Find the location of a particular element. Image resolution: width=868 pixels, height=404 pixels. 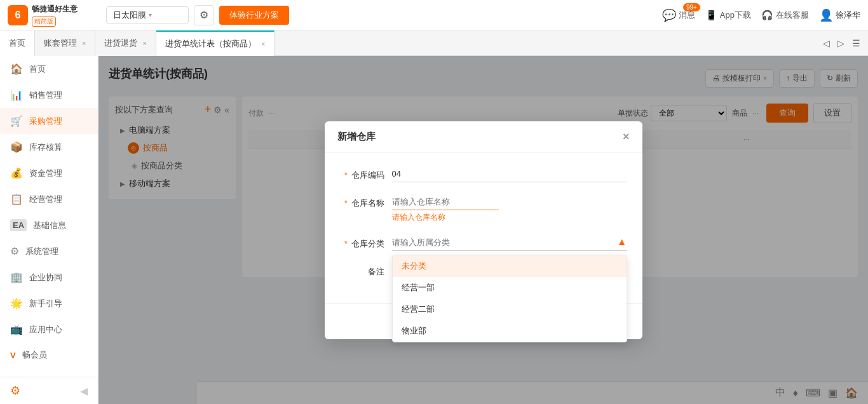

messages-button: 💬 消息 99+ is located at coordinates (679, 15).